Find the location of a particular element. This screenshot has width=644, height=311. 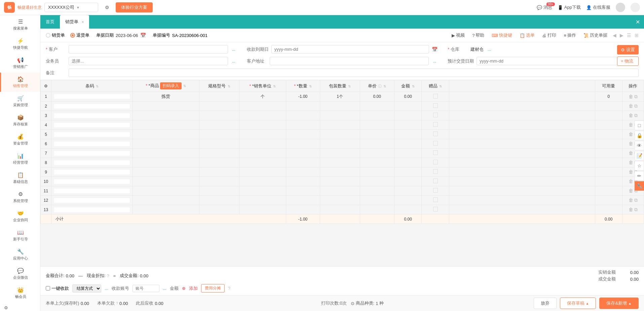

tab-home: 首页 is located at coordinates (50, 22).